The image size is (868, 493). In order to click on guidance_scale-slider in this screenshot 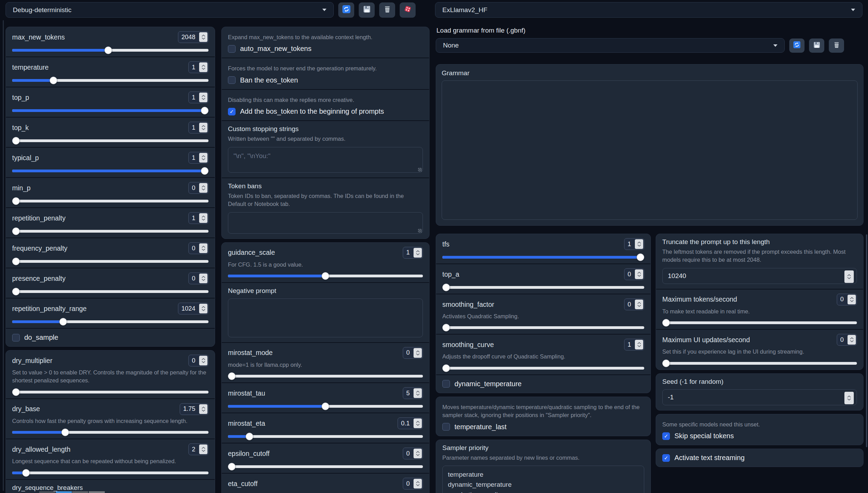, I will do `click(325, 276)`.